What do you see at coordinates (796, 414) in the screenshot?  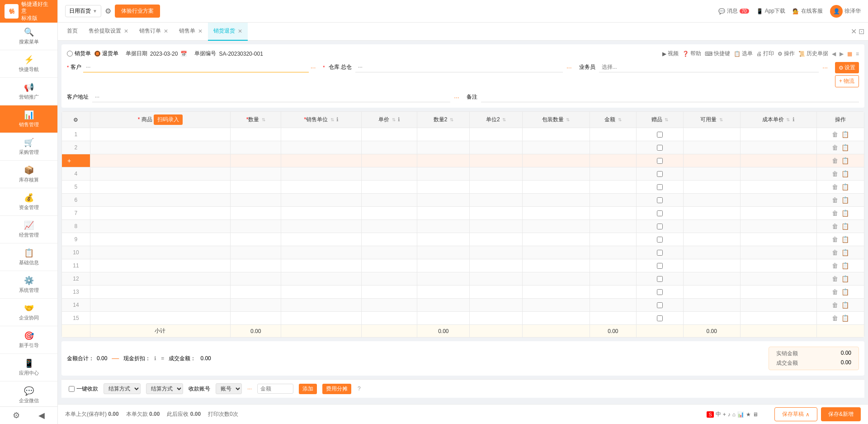 I see `save-draft-btn: 保存草稿 ∧` at bounding box center [796, 414].